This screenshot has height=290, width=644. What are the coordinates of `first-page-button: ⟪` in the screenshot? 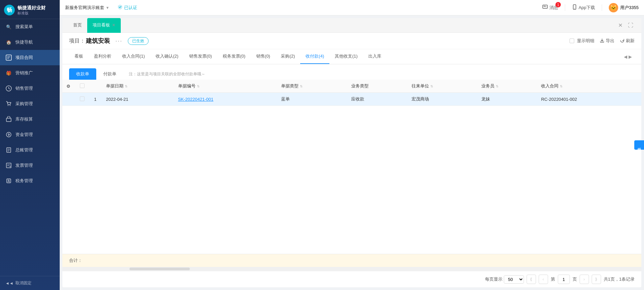 It's located at (531, 279).